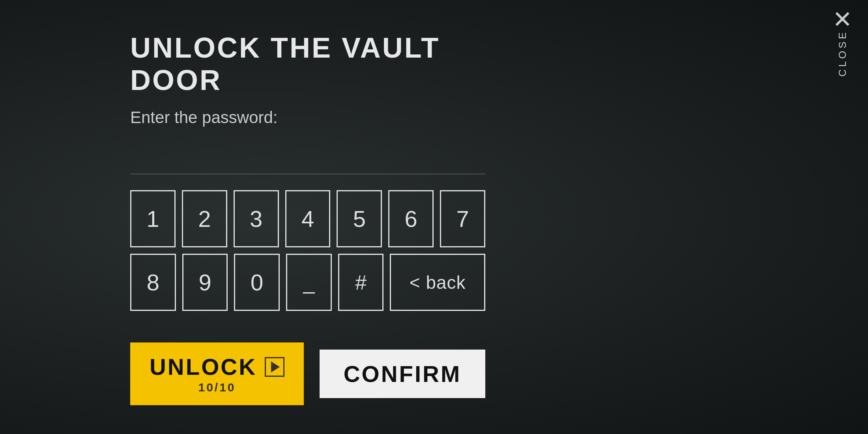  What do you see at coordinates (275, 367) in the screenshot?
I see `play-triangle` at bounding box center [275, 367].